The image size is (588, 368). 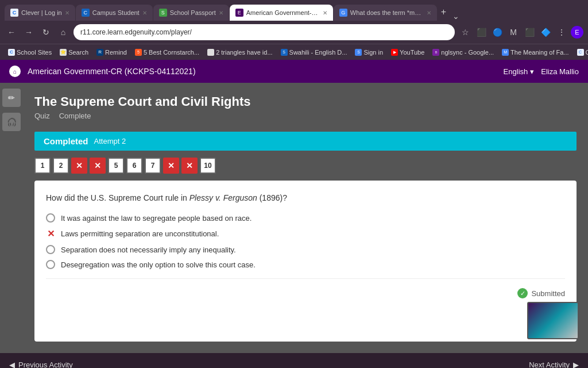 What do you see at coordinates (283, 13) in the screenshot?
I see `tab-edgenuity-title: American Government-CR (K...` at bounding box center [283, 13].